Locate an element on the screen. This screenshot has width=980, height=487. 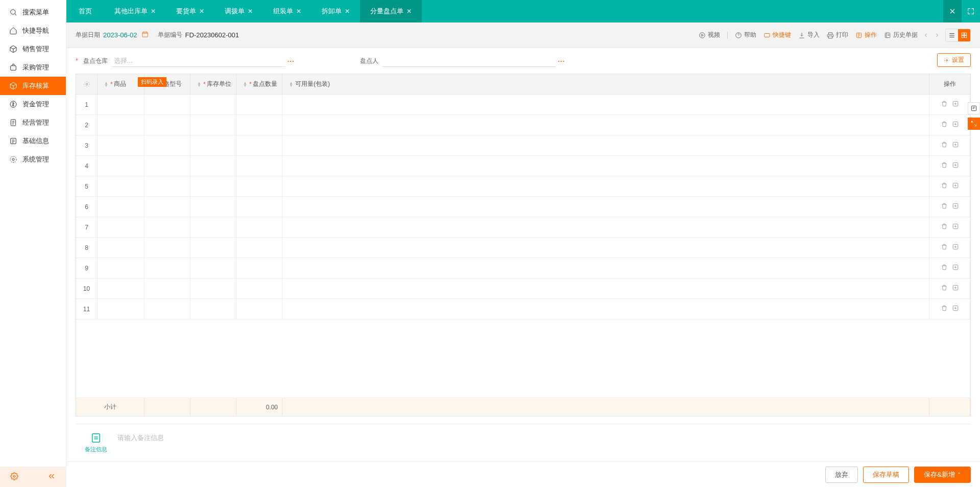
view-grid-icon is located at coordinates (964, 35).